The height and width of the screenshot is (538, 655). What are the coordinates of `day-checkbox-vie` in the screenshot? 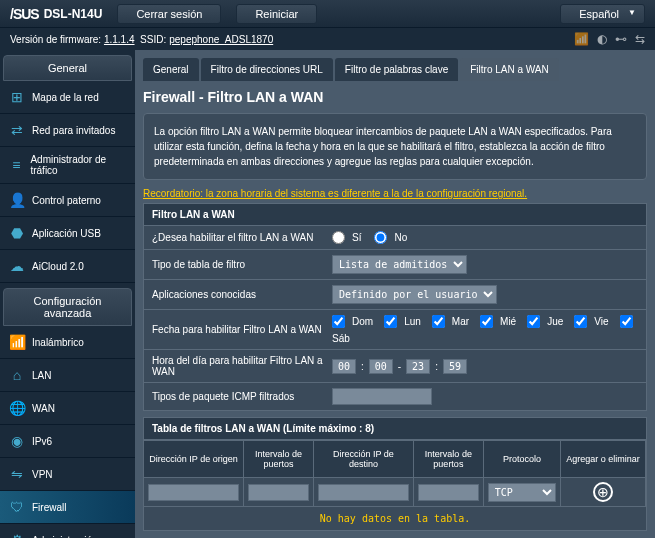 It's located at (580, 322).